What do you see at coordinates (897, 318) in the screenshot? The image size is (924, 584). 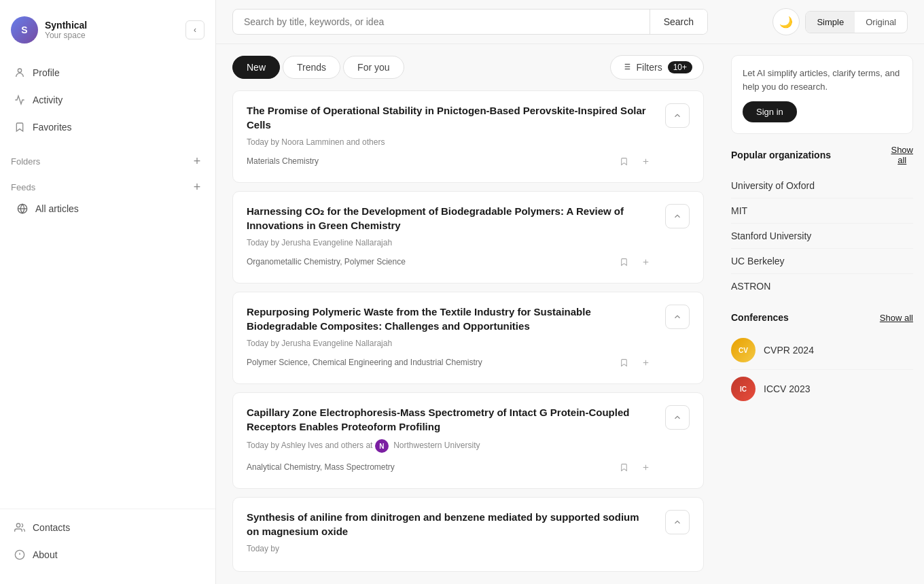 I see `show-all-conferences-button: Show all` at bounding box center [897, 318].